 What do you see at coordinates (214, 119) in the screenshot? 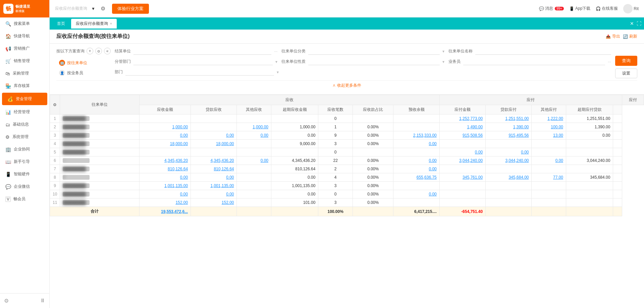
I see `row-loan-recv` at bounding box center [214, 119].